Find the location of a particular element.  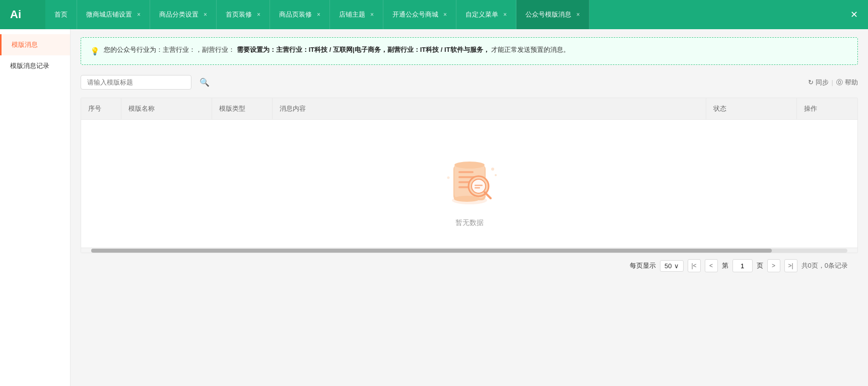

next-page-button: > is located at coordinates (774, 266).